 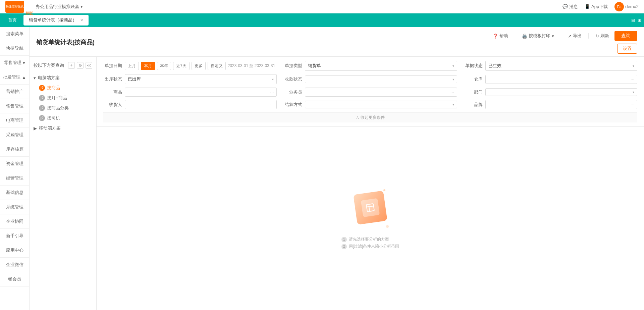 What do you see at coordinates (132, 66) in the screenshot?
I see `date-btn-last-month: 上月` at bounding box center [132, 66].